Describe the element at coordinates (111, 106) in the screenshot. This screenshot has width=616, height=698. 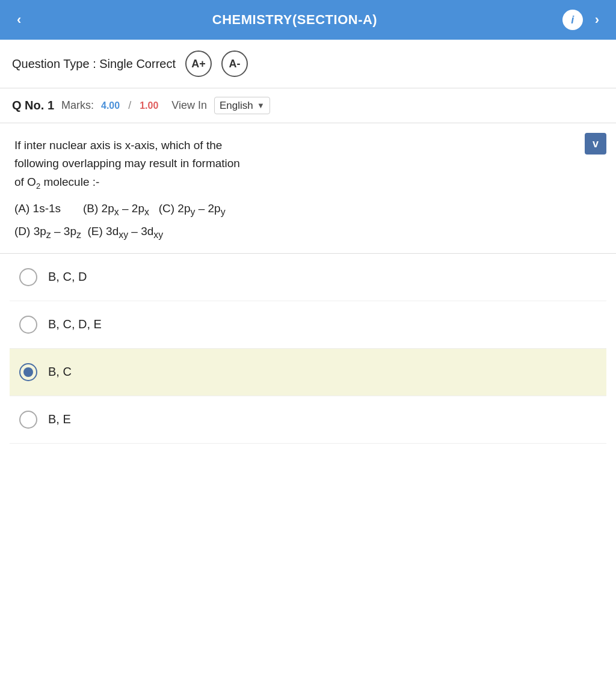
I see `marks-positive: 4.00` at that location.